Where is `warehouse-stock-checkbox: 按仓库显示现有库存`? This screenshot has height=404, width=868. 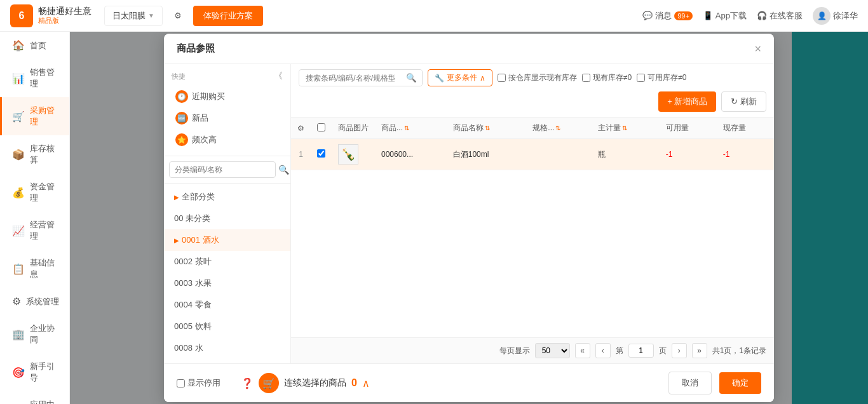 warehouse-stock-checkbox: 按仓库显示现有库存 is located at coordinates (538, 77).